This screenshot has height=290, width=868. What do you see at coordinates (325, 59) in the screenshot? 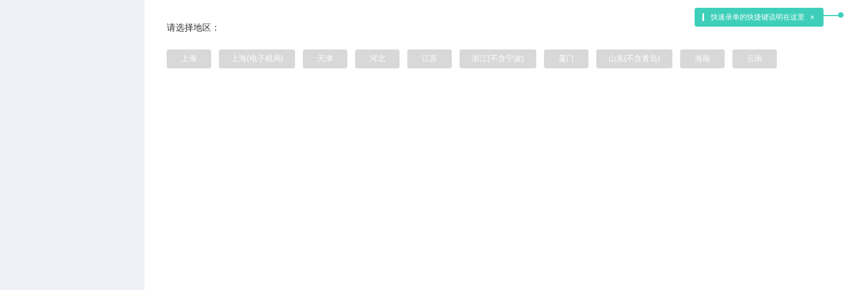
I see `region-button-tianjin: 天津` at bounding box center [325, 59].